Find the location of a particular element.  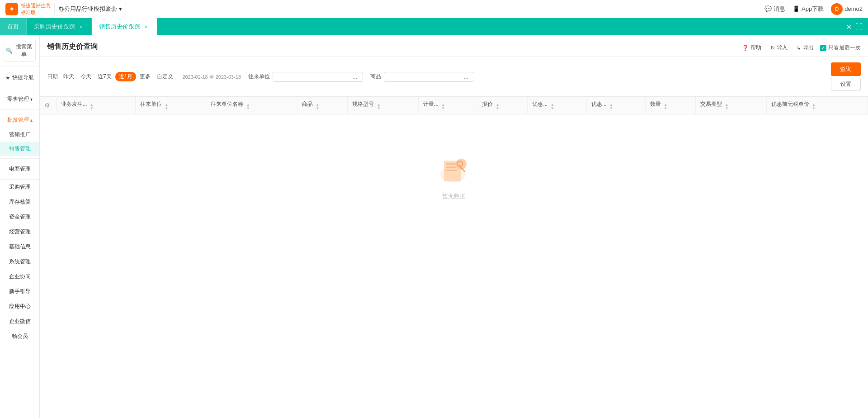

only-last-checkbox-label: 只看最后一次 is located at coordinates (840, 48).